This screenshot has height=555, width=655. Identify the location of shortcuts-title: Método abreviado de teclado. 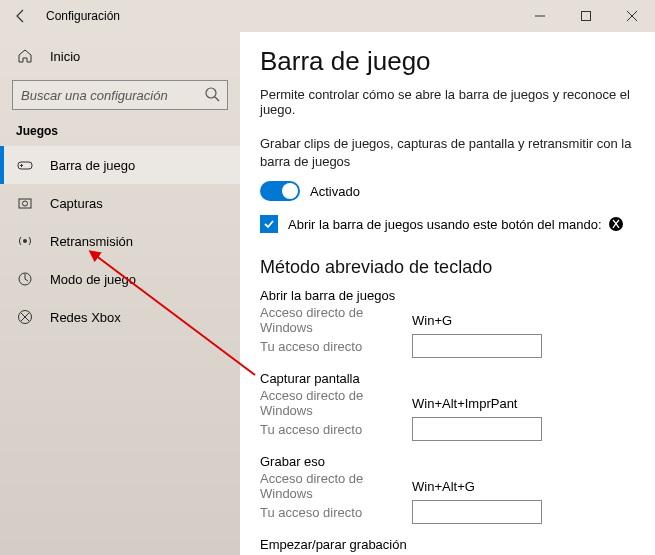
(448, 268).